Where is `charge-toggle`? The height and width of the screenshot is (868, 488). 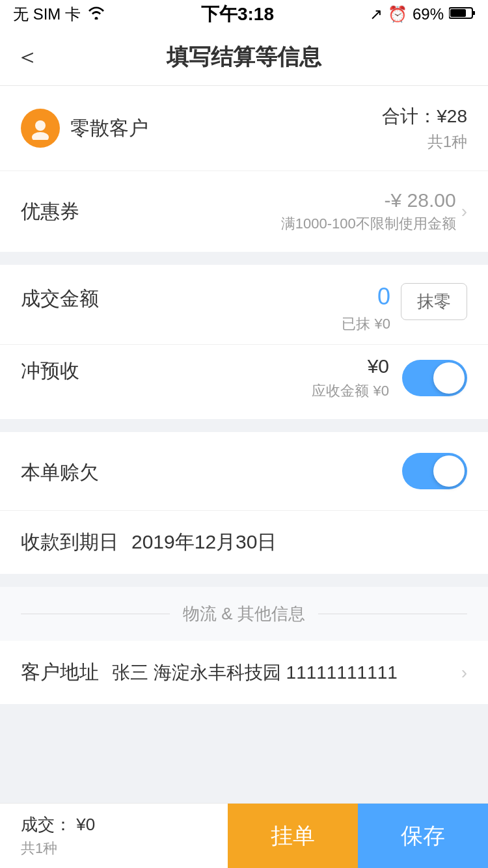
charge-toggle is located at coordinates (435, 378).